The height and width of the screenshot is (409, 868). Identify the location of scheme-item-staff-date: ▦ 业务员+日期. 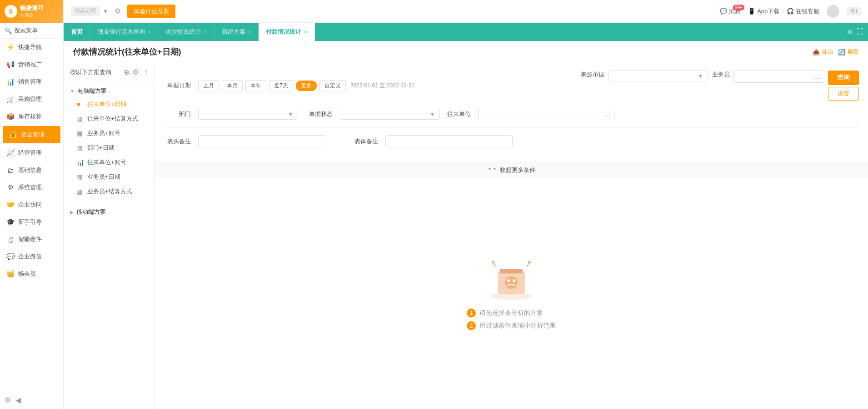
(109, 177).